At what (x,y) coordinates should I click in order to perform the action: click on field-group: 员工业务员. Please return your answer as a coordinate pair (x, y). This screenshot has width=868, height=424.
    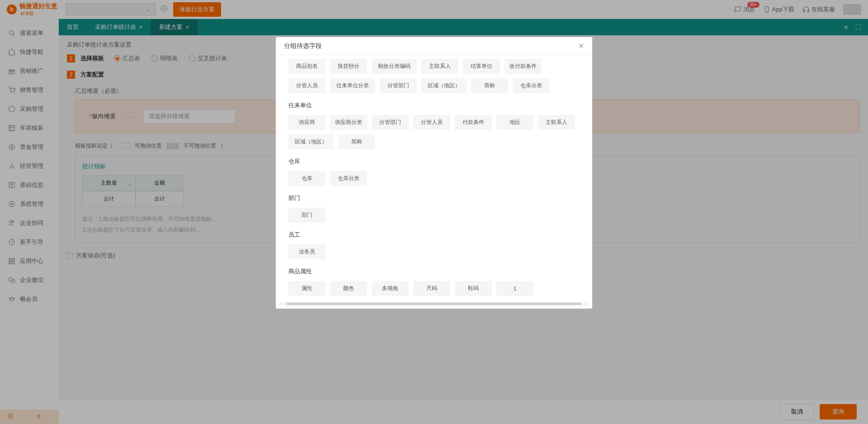
    Looking at the image, I should click on (434, 245).